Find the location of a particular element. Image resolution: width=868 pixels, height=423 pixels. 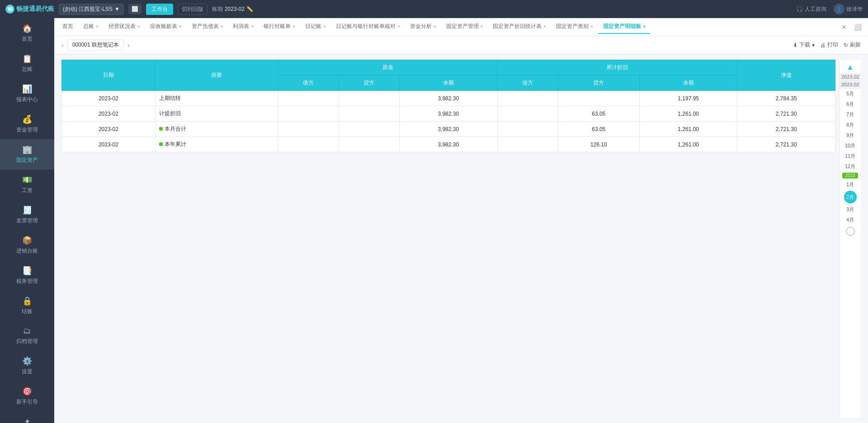

sidebar-item-settings: ⚙️ 设置 is located at coordinates (27, 366).